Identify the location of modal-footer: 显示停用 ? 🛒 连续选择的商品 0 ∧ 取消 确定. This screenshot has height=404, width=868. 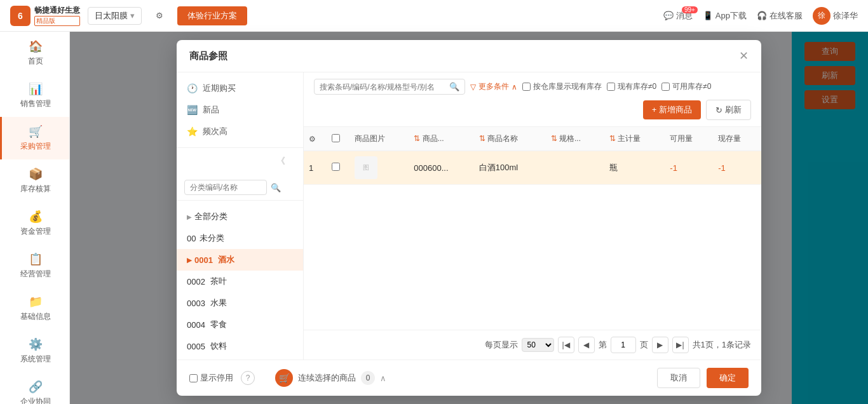
(469, 377).